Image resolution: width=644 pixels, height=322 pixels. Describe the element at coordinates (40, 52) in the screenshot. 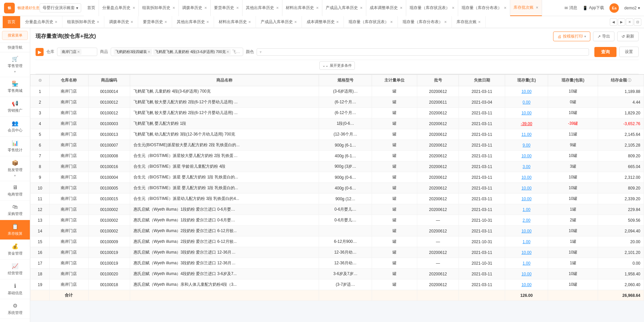

I see `filter-expand-btn: ▶` at that location.